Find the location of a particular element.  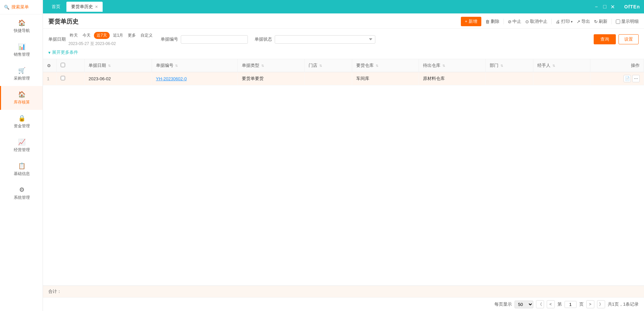

col-store: 门店 ⇅ is located at coordinates (328, 66).